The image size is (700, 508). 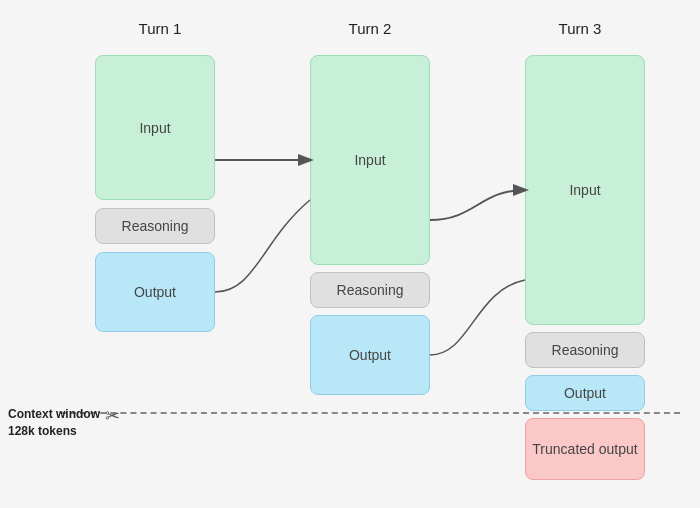 What do you see at coordinates (155, 226) in the screenshot?
I see `t1-reasoning-label: Reasoning` at bounding box center [155, 226].